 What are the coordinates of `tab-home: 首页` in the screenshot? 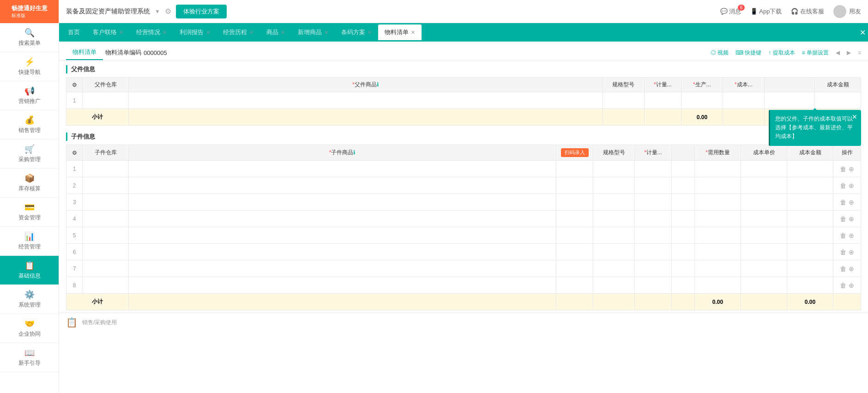 It's located at (74, 32).